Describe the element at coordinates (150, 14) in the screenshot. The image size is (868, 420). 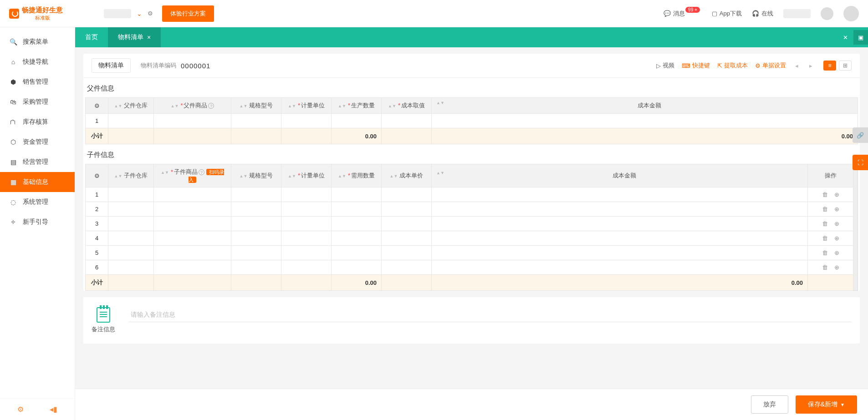
I see `gear-icon: ⚙` at that location.